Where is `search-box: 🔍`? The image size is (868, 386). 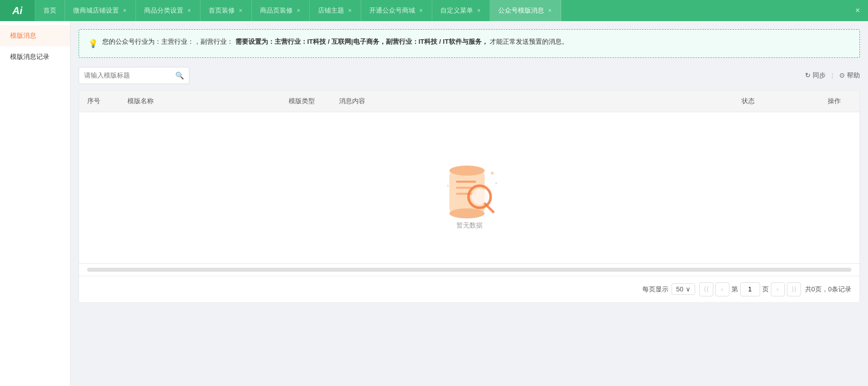
search-box: 🔍 is located at coordinates (134, 75).